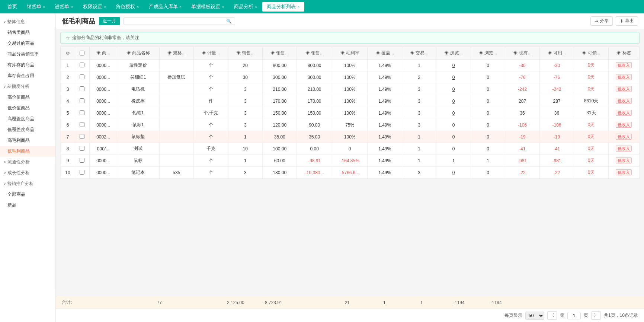 The height and width of the screenshot is (322, 644). Describe the element at coordinates (165, 7) in the screenshot. I see `nav-item-产成品入库单: 产成品入库单×` at that location.